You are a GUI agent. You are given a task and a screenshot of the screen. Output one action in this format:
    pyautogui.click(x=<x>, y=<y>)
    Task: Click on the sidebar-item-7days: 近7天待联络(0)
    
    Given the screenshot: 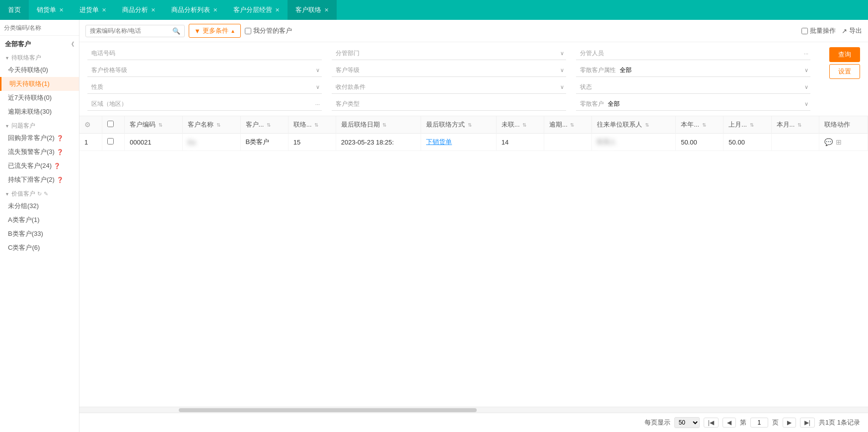 What is the action you would take?
    pyautogui.click(x=40, y=98)
    